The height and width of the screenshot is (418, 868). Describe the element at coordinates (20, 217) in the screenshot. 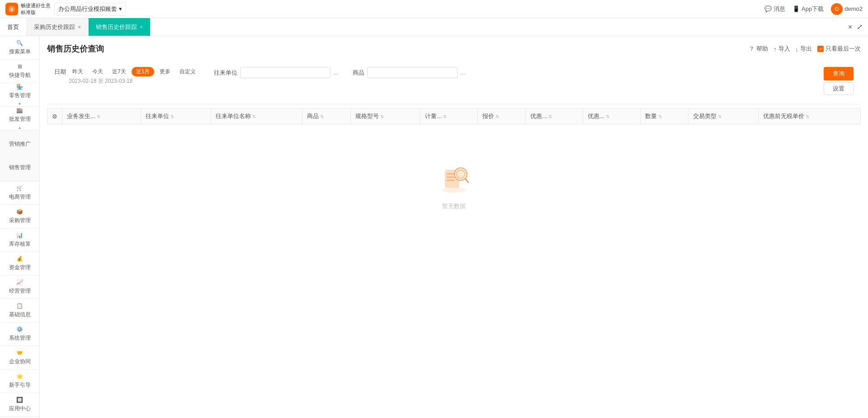

I see `sidebar-item-purchase-mgmt: 📦 采购管理` at that location.